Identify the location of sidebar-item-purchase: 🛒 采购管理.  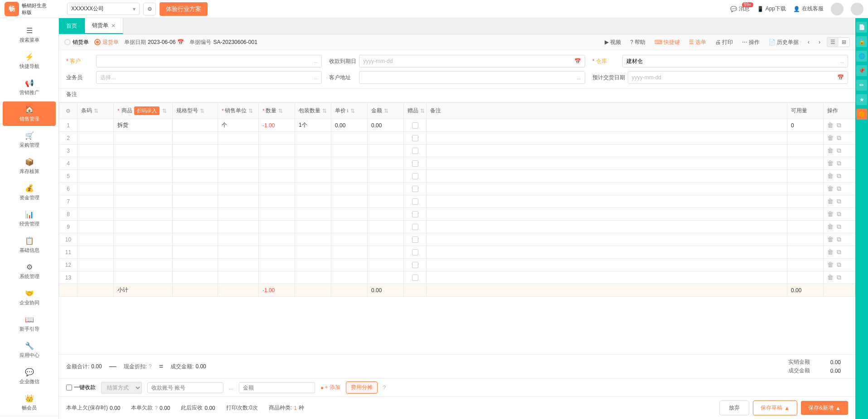
(29, 140).